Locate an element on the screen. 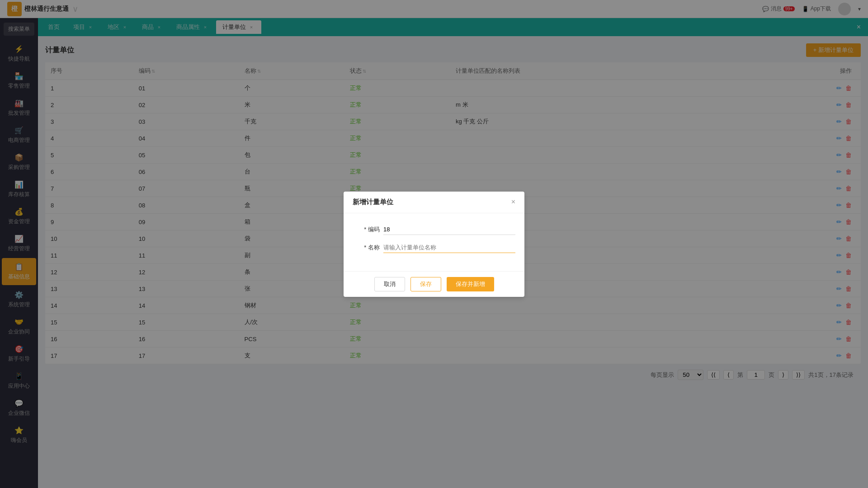 This screenshot has width=868, height=488. form-row-code: * 编码 is located at coordinates (434, 230).